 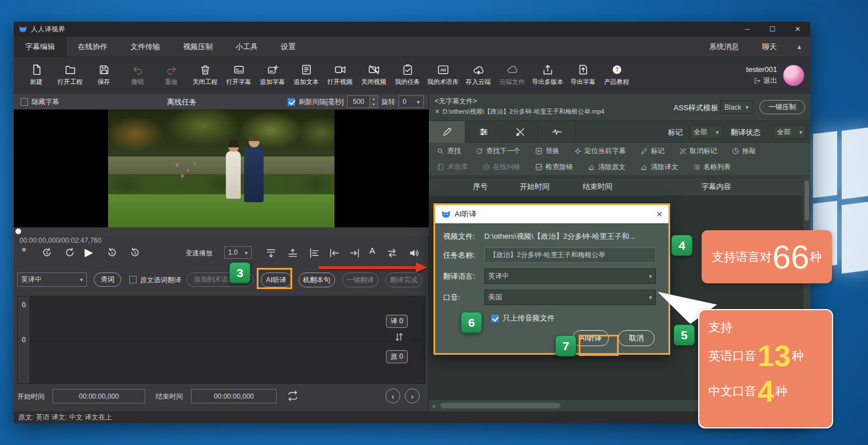 What do you see at coordinates (607, 167) in the screenshot?
I see `action-clear-source: 清除原文` at bounding box center [607, 167].